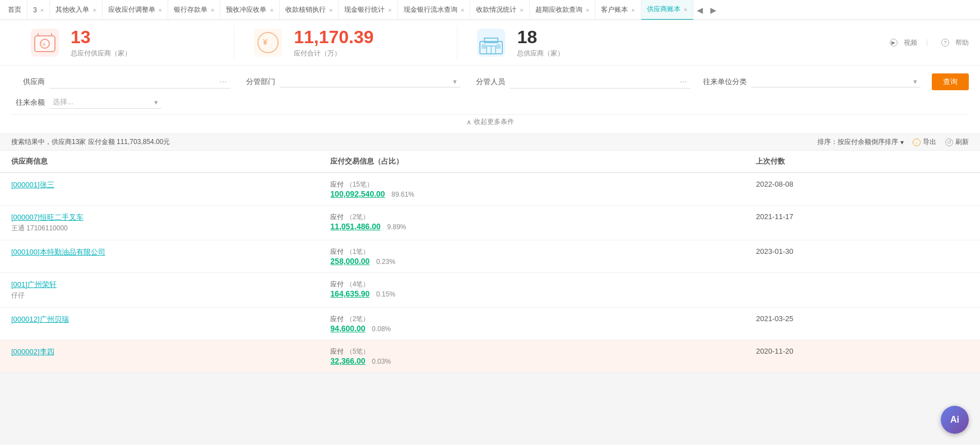  Describe the element at coordinates (268, 43) in the screenshot. I see `ap-total-icon: ¥` at that location.